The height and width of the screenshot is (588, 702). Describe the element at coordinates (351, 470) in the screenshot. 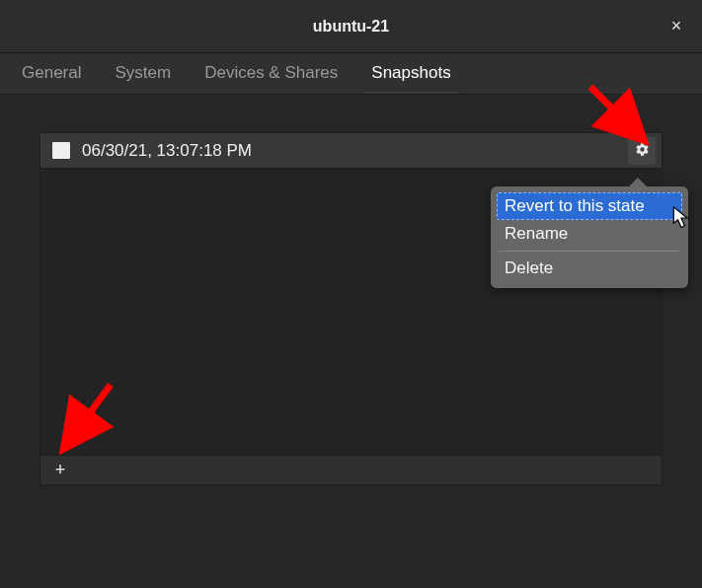

I see `toolbar-row: +` at that location.